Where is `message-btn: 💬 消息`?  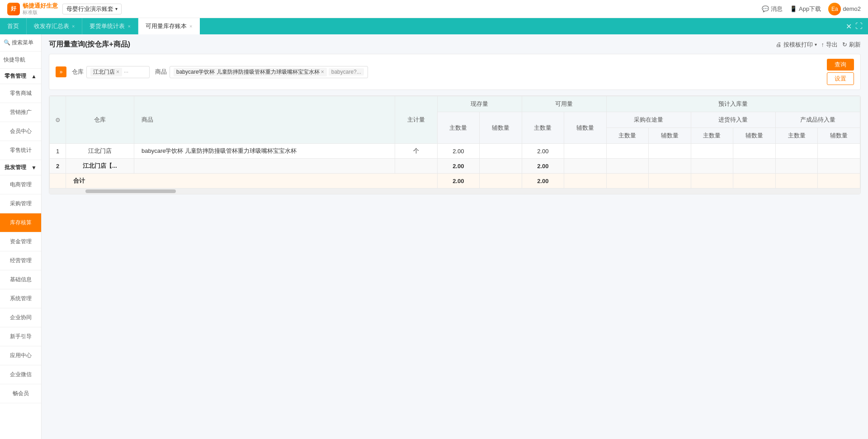
message-btn: 💬 消息 is located at coordinates (772, 9).